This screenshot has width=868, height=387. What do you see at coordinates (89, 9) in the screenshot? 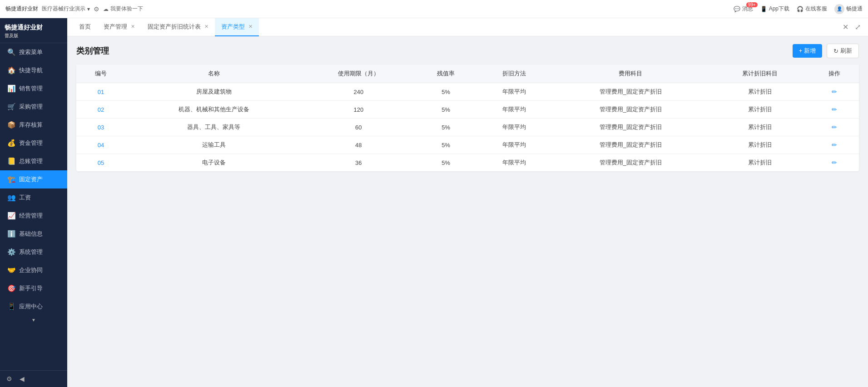
I see `dropdown-arrow-icon: ▾` at bounding box center [89, 9].